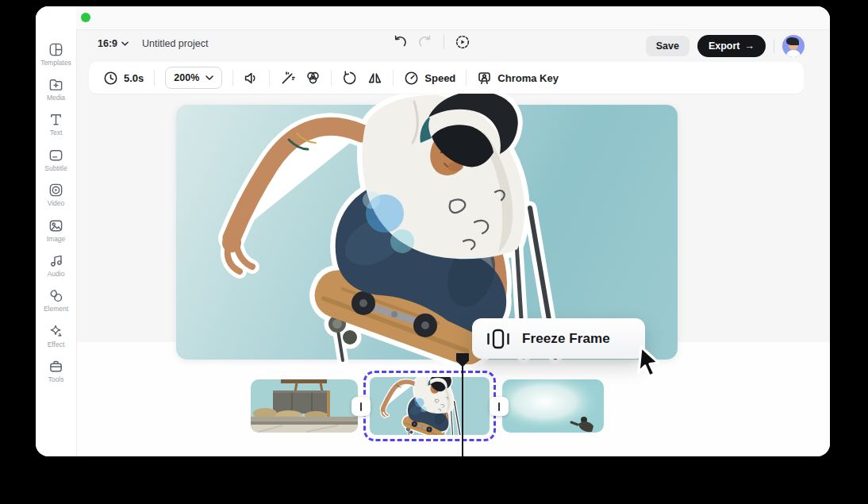  I want to click on sidebar-item-label: Media, so click(56, 98).